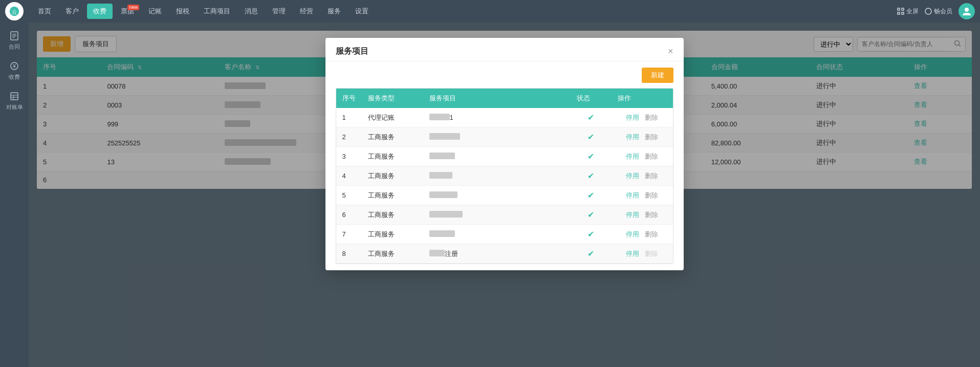  What do you see at coordinates (362, 11) in the screenshot?
I see `nav-settings: 设置` at bounding box center [362, 11].